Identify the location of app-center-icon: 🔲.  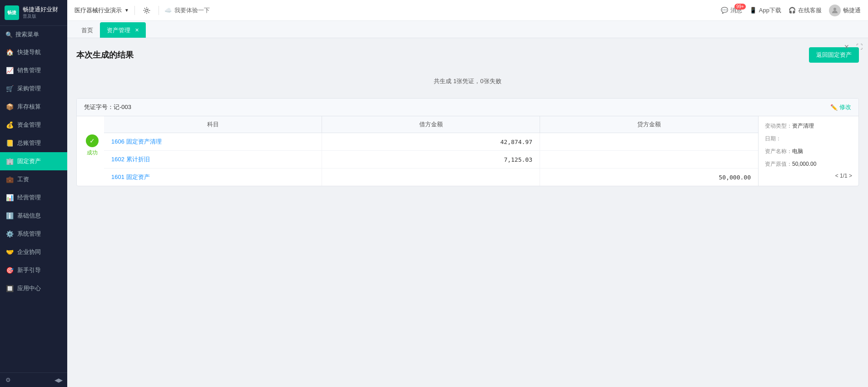
(10, 288).